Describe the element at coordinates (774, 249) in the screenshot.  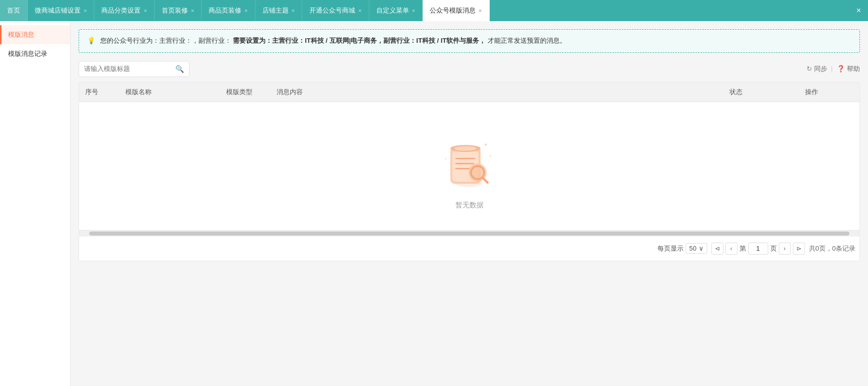
I see `page-label-post: 页` at that location.